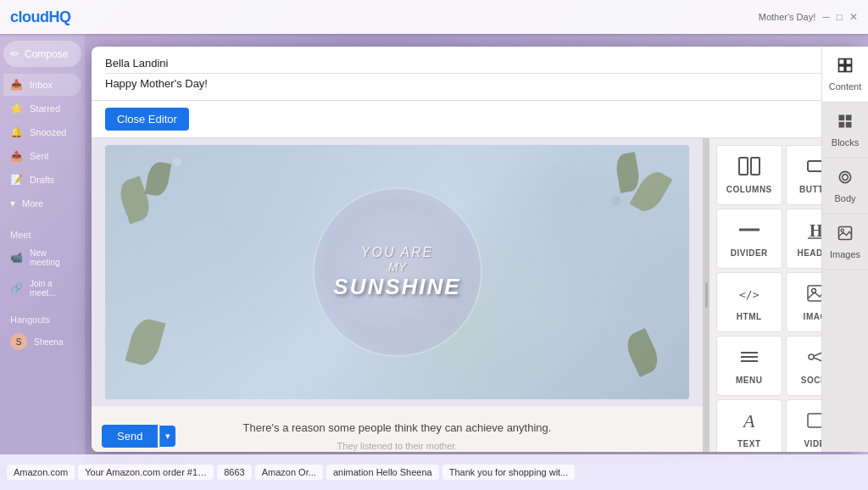  Describe the element at coordinates (845, 242) in the screenshot. I see `tab-images: Images` at that location.